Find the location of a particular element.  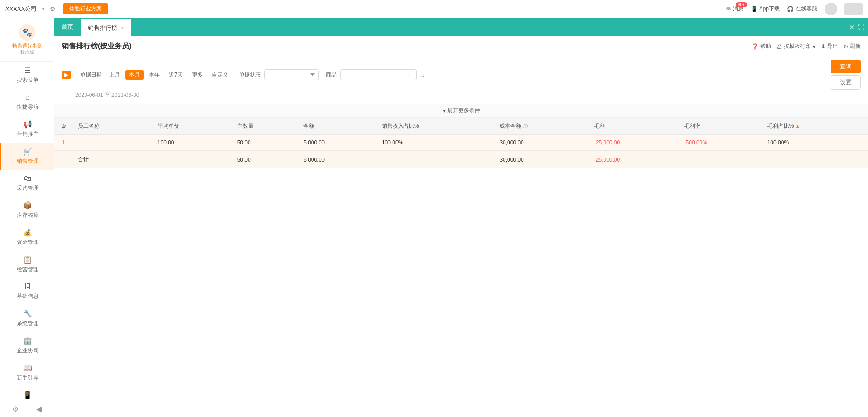

online-service-label: 在线客服 is located at coordinates (806, 9).